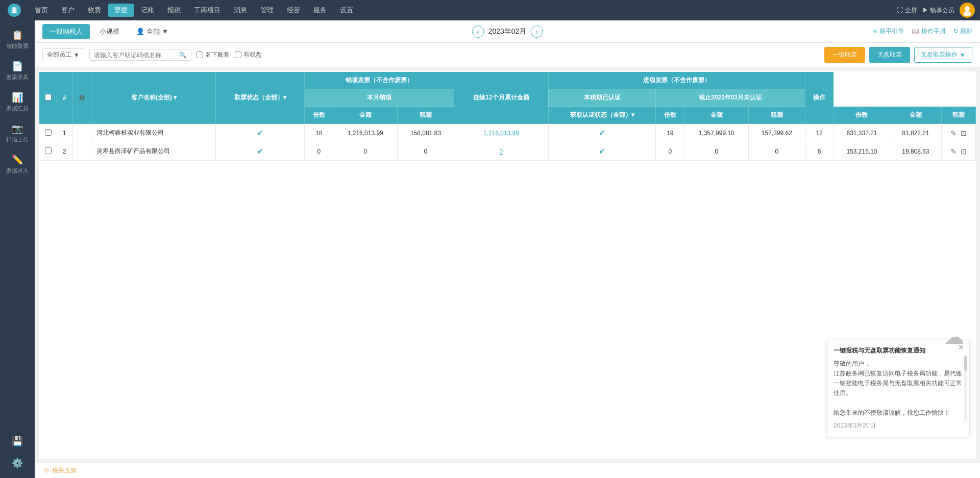 Image resolution: width=980 pixels, height=478 pixels. Describe the element at coordinates (677, 81) in the screenshot. I see `th-purchase-invoice-group: 进项发票（不含作废票）` at that location.